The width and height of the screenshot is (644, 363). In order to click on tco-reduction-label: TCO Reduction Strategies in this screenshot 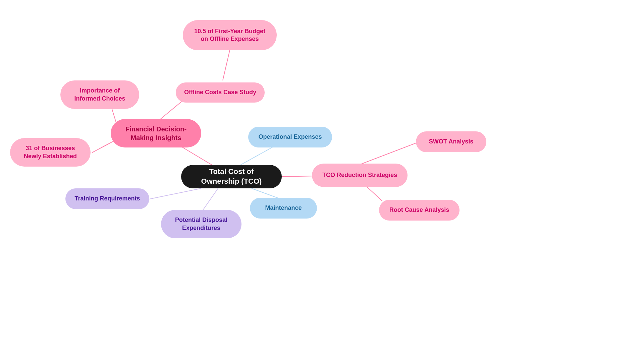, I will do `click(360, 175)`.